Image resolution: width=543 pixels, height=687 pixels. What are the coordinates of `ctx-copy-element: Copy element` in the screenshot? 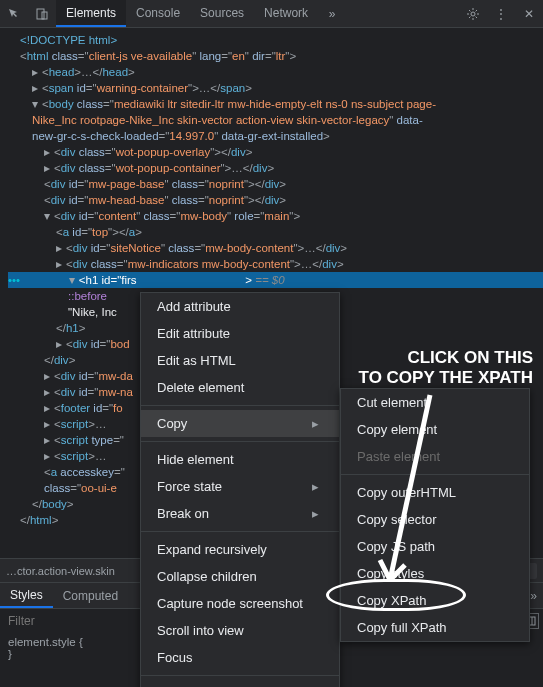 It's located at (436, 430).